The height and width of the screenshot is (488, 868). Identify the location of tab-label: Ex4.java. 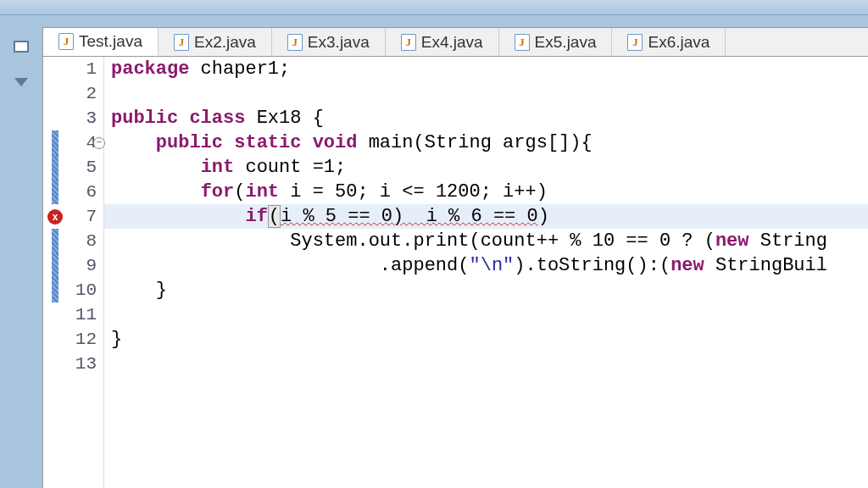
(453, 42).